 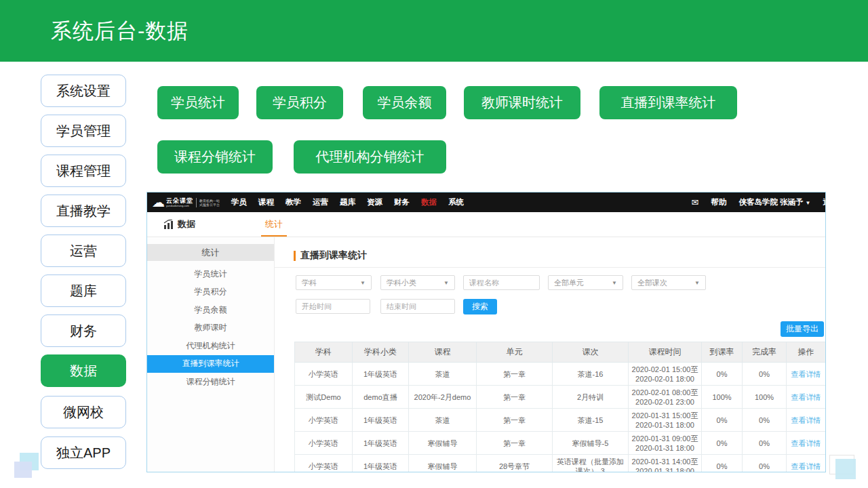 What do you see at coordinates (83, 412) in the screenshot?
I see `sidebar-item-9: 微网校` at bounding box center [83, 412].